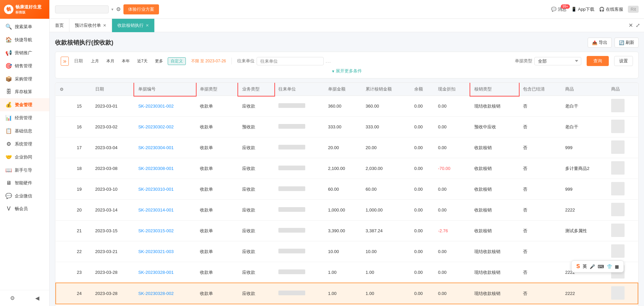  Describe the element at coordinates (82, 148) in the screenshot. I see `cell-no: 17` at that location.